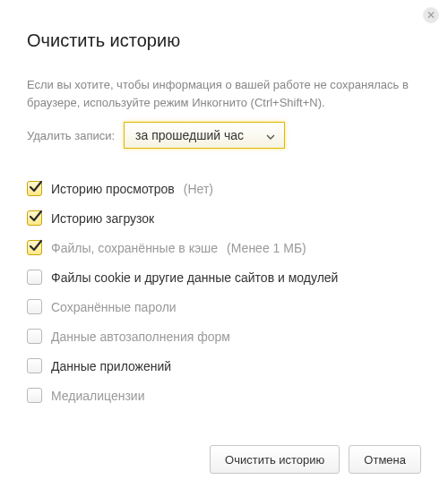 Image resolution: width=448 pixels, height=497 pixels. Describe the element at coordinates (114, 307) in the screenshot. I see `option-label: Сохранённые пароли` at that location.